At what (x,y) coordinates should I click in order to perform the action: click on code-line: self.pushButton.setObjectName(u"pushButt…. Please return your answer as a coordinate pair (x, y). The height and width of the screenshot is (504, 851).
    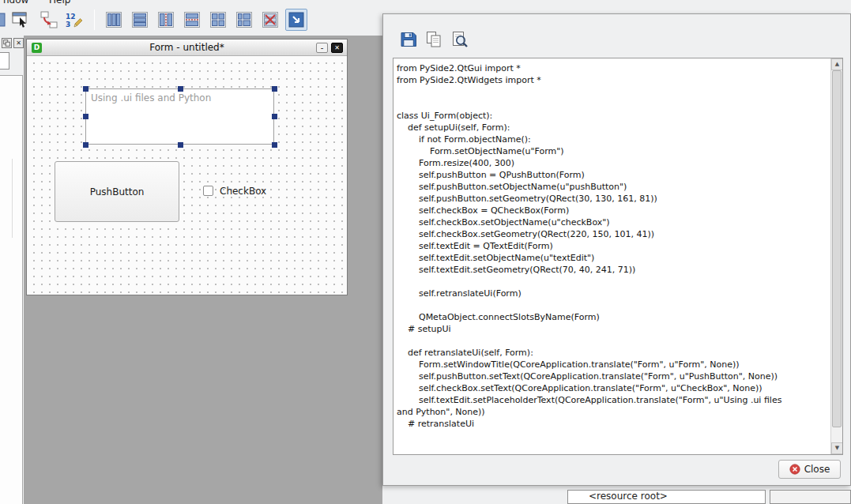
    Looking at the image, I should click on (613, 186).